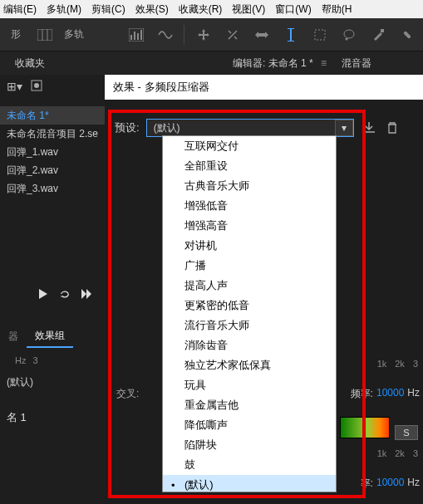  What do you see at coordinates (386, 364) in the screenshot?
I see `freq-ruler: 1k2k3` at bounding box center [386, 364].